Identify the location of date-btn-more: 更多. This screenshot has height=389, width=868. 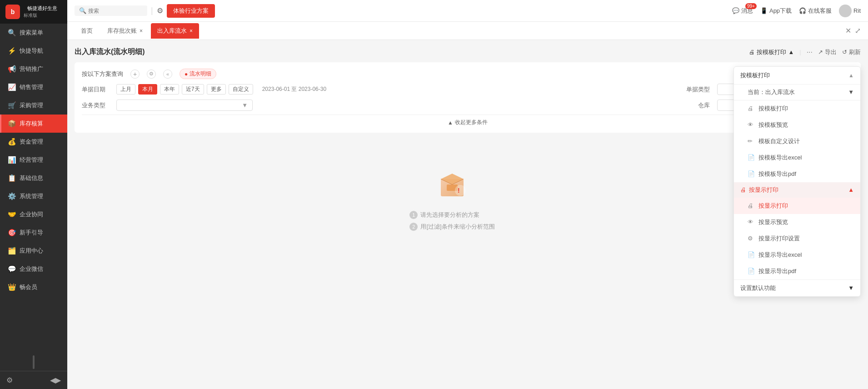
(216, 89).